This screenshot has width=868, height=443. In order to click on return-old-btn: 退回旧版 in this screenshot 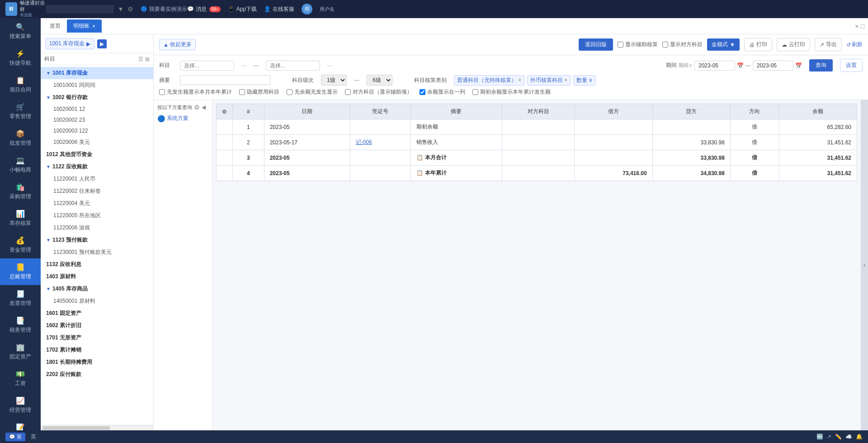, I will do `click(596, 44)`.